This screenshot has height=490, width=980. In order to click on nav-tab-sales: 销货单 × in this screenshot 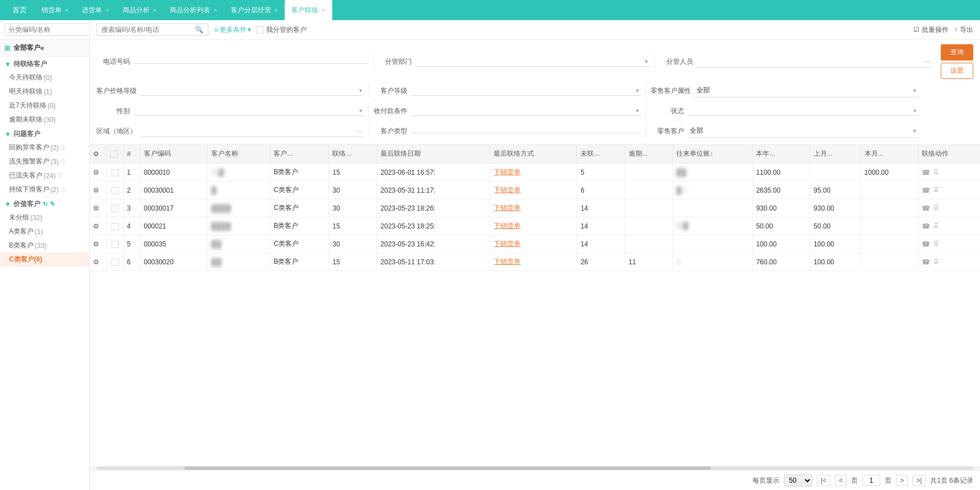, I will do `click(55, 10)`.